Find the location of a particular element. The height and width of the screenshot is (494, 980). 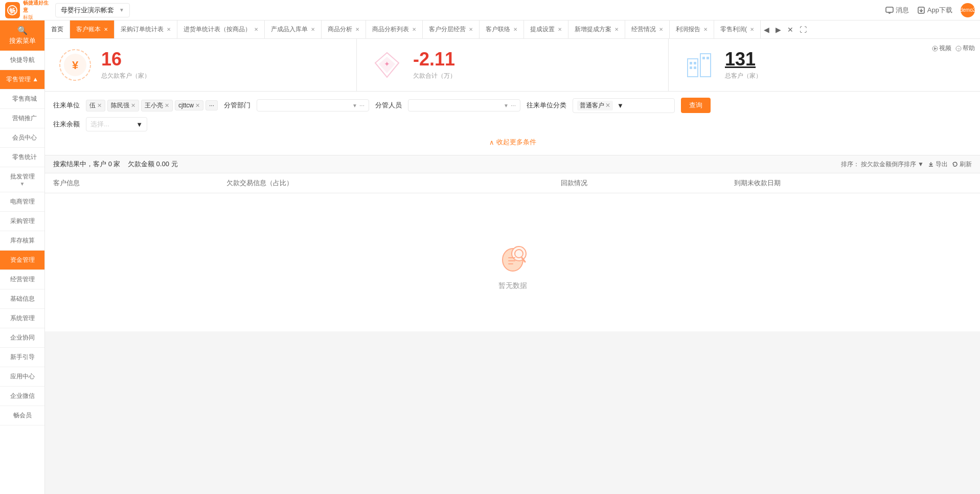

tab-close-customer-tier: ✕ is located at coordinates (471, 30).